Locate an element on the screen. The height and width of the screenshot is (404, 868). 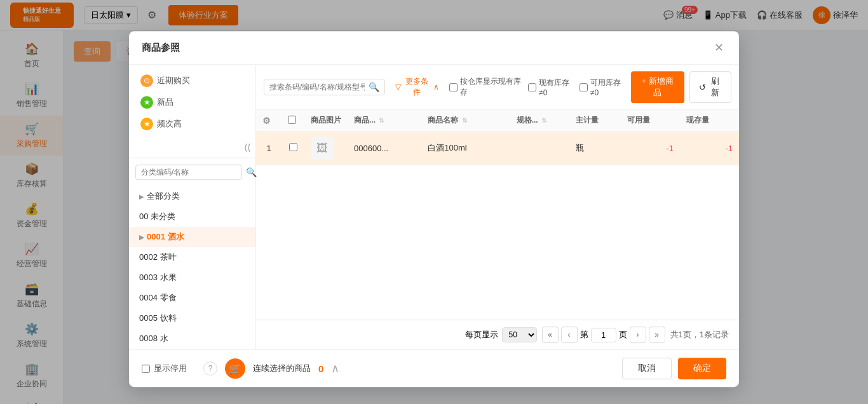
right-toolbar: 🔍 ▽ 更多条件 ∧ 按仓库显示现有库存 现有库存≠0 可用库存≠0 is located at coordinates (498, 88).